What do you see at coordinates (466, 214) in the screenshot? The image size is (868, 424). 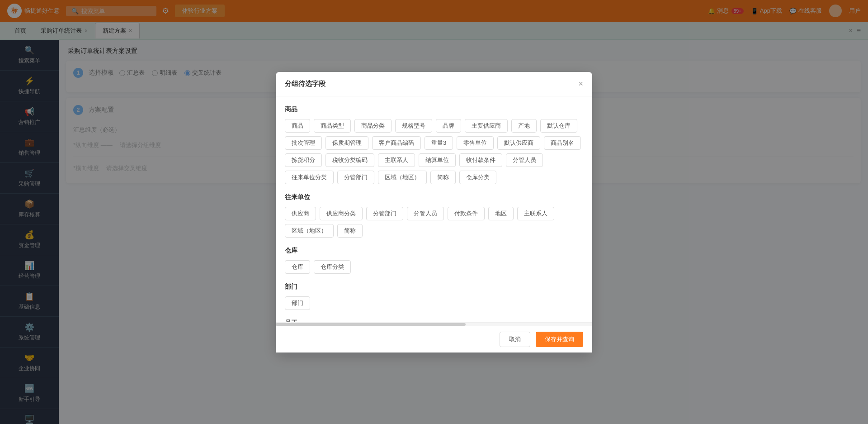 I see `tag-payment-cond: 付款条件` at bounding box center [466, 214].